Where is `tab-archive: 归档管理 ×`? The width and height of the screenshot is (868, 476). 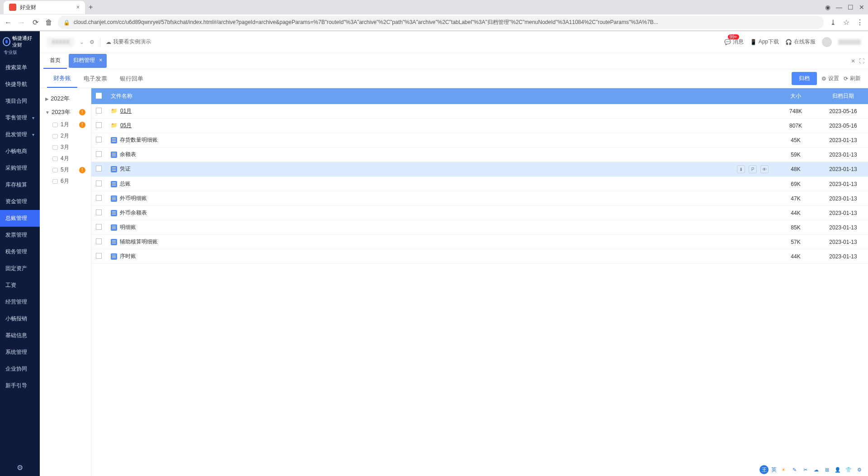 tab-archive: 归档管理 × is located at coordinates (88, 61).